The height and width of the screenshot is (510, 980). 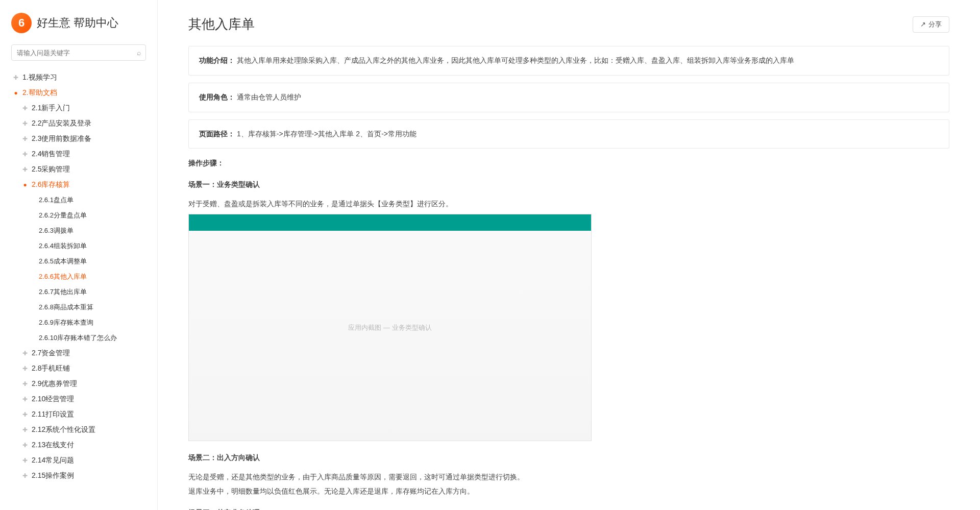 What do you see at coordinates (63, 215) in the screenshot?
I see `nav-label: 2.6.2分量盘点单` at bounding box center [63, 215].